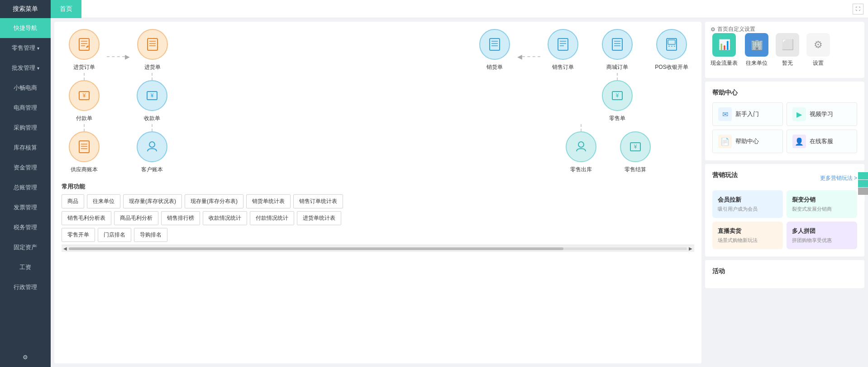 The width and height of the screenshot is (868, 367). Describe the element at coordinates (73, 201) in the screenshot. I see `func-btn-goods: 商品` at that location.